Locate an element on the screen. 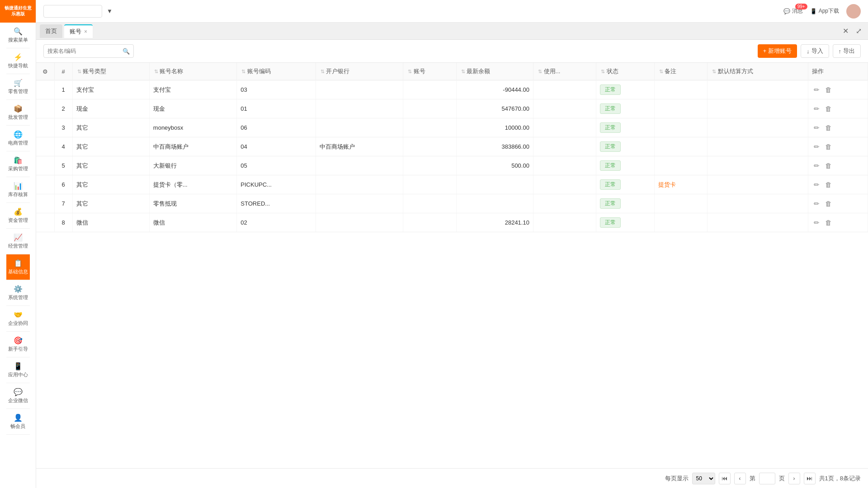 The width and height of the screenshot is (868, 488). col-header-remark: ⇅ 备注 is located at coordinates (681, 71).